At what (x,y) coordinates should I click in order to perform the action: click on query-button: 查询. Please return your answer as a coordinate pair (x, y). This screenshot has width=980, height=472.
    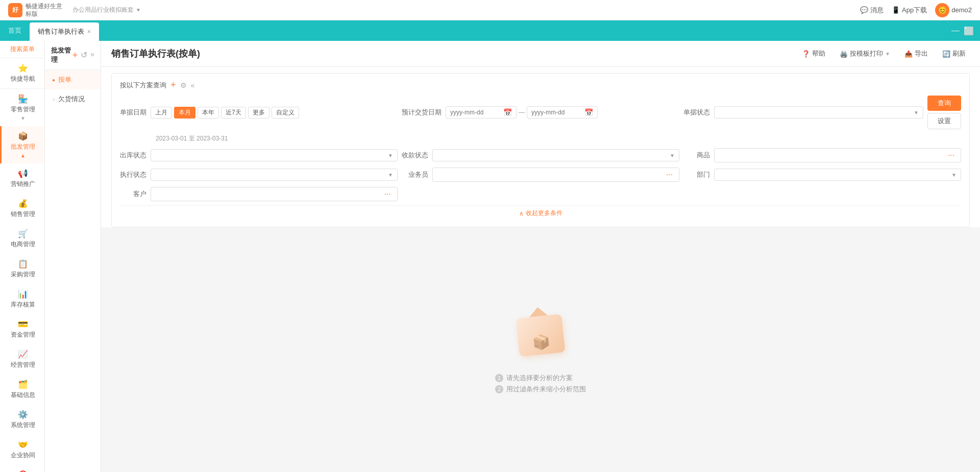
    Looking at the image, I should click on (944, 103).